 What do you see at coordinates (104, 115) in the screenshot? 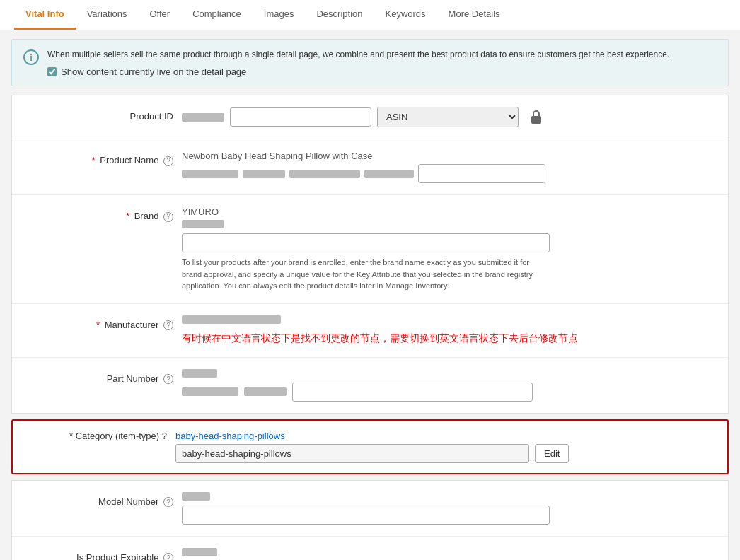
I see `product-id-label: Product ID` at bounding box center [104, 115].